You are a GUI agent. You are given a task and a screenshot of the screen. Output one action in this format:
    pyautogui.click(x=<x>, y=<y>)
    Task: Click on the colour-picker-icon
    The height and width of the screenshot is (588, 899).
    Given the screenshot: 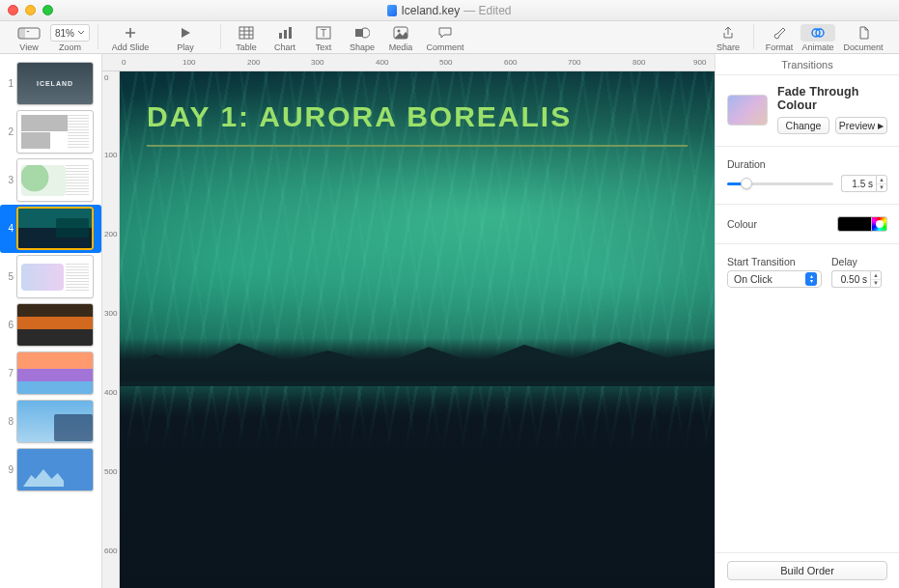 What is the action you would take?
    pyautogui.click(x=880, y=224)
    